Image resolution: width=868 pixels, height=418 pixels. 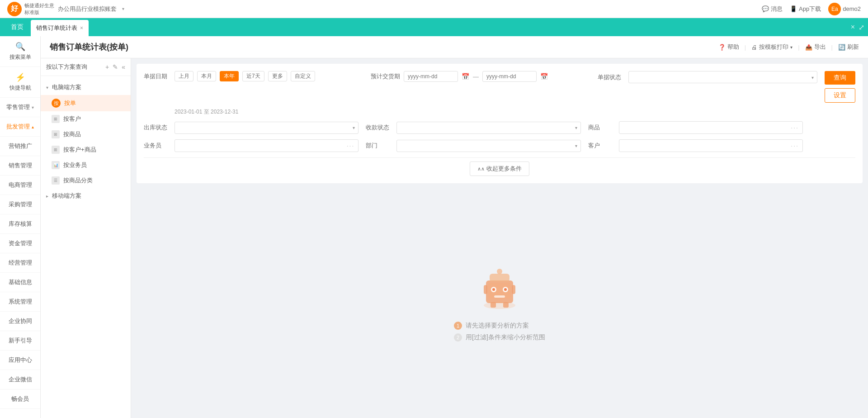 I want to click on left-panel-actions: + ✎ «, so click(x=115, y=67).